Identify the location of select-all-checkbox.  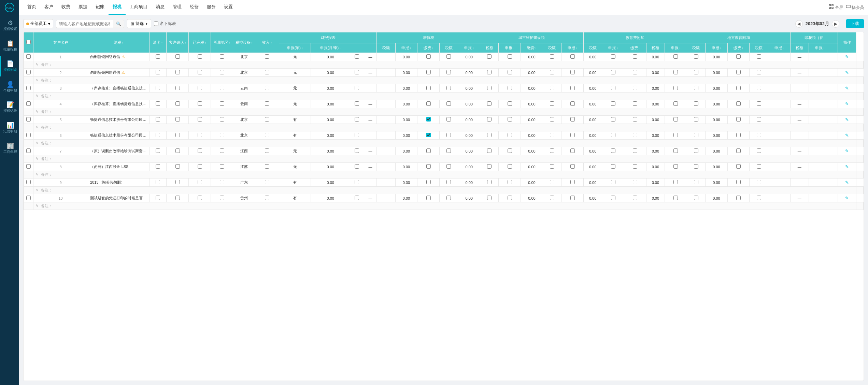
(29, 42).